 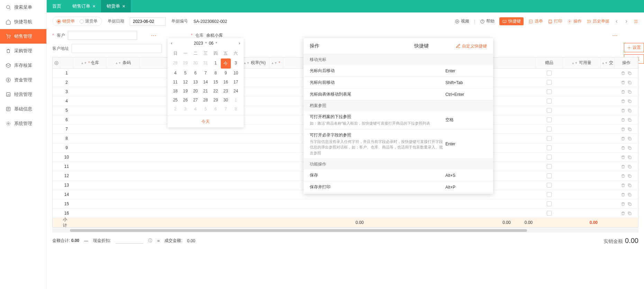 What do you see at coordinates (345, 204) in the screenshot?
I see `table-row: 15` at bounding box center [345, 204].